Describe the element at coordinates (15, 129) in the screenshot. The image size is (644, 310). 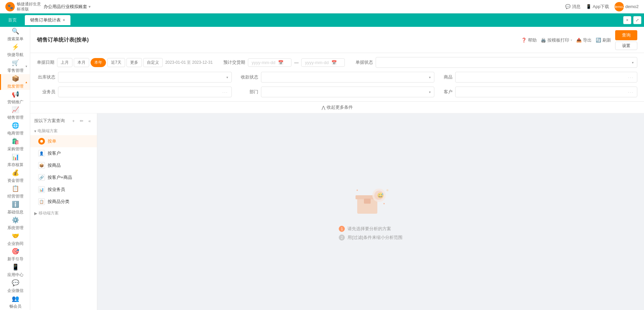
I see `sidebar-item-ecommerce: 🌐 电商管理` at that location.